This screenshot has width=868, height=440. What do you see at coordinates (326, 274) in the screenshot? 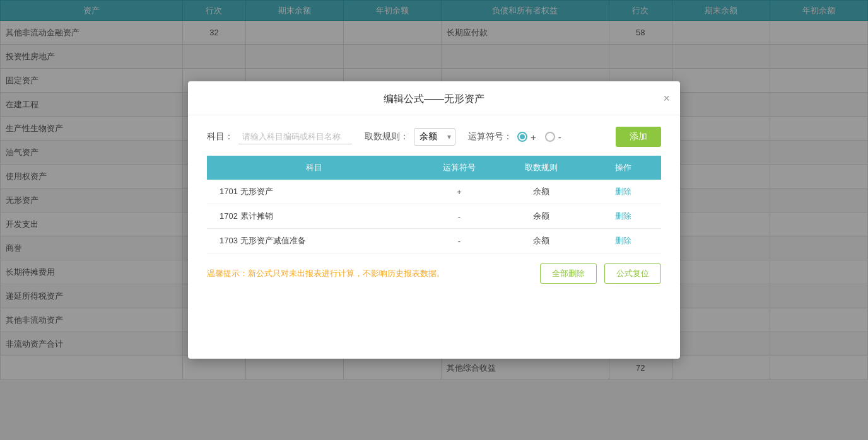
I see `hint-text: 温馨提示：新公式只对未出报表进行计算，不影响历史报表数据。` at bounding box center [326, 274].